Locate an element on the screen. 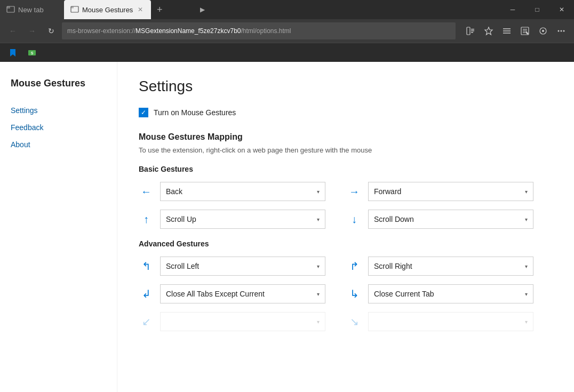 The image size is (574, 392). dropdown-back: Back ▾ is located at coordinates (243, 191).